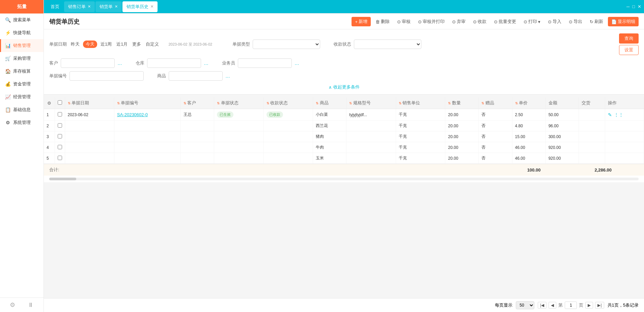  Describe the element at coordinates (297, 63) in the screenshot. I see `salesperson-ellipsis: …` at that location.